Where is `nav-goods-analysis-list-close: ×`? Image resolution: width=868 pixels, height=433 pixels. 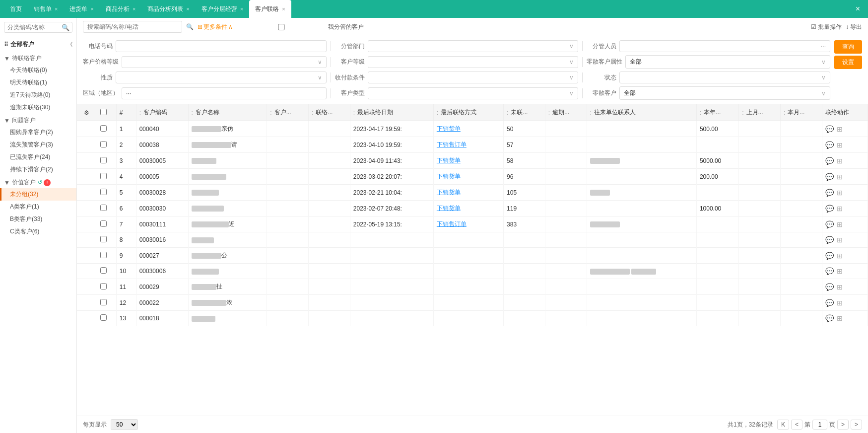 nav-goods-analysis-list-close: × is located at coordinates (188, 9).